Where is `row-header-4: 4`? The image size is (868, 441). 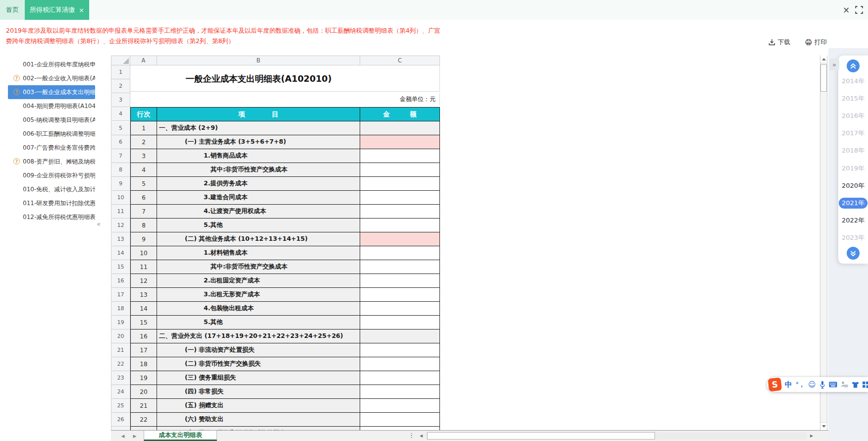 row-header-4: 4 is located at coordinates (121, 114).